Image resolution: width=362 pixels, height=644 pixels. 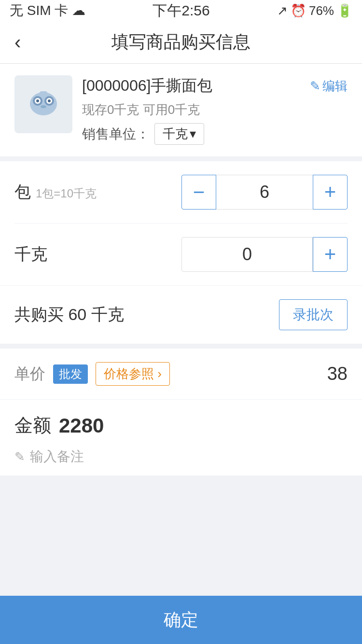 I want to click on status-bar: 无 SIM 卡 ☁ 下午2:56 ↗ ⏰ 76% 🔋, so click(x=181, y=11).